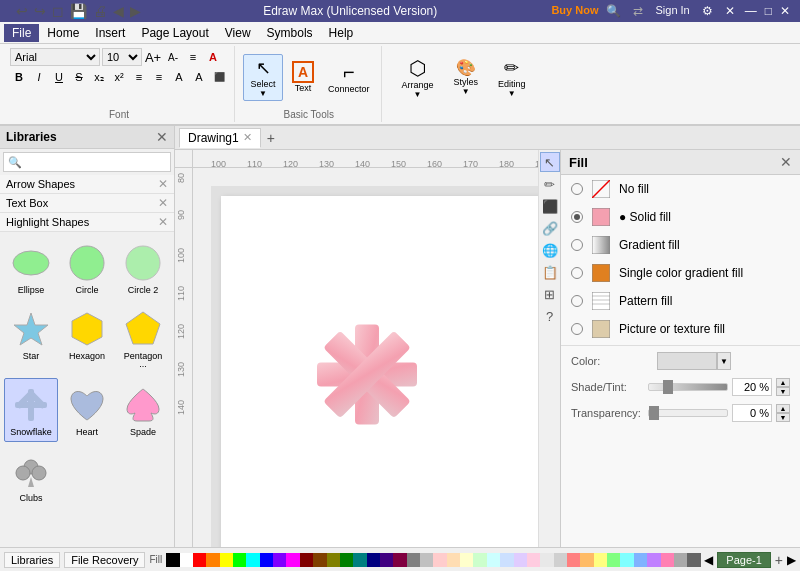 This screenshot has height=571, width=800. I want to click on shade-tint-up-btn: ▲, so click(783, 382).